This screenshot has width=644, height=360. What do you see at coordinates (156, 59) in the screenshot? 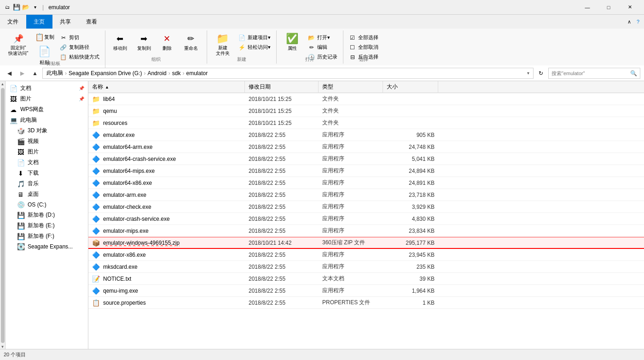
I see `organize-label: 组织` at bounding box center [156, 59].